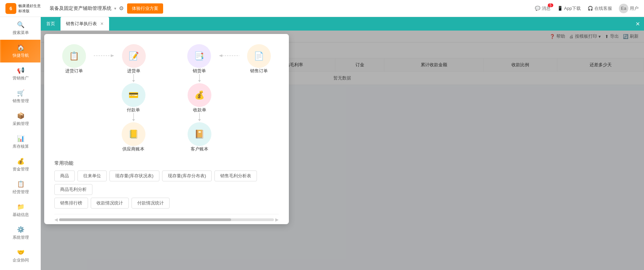 The width and height of the screenshot is (644, 270). What do you see at coordinates (572, 8) in the screenshot?
I see `app-download-label: App下载` at bounding box center [572, 8].